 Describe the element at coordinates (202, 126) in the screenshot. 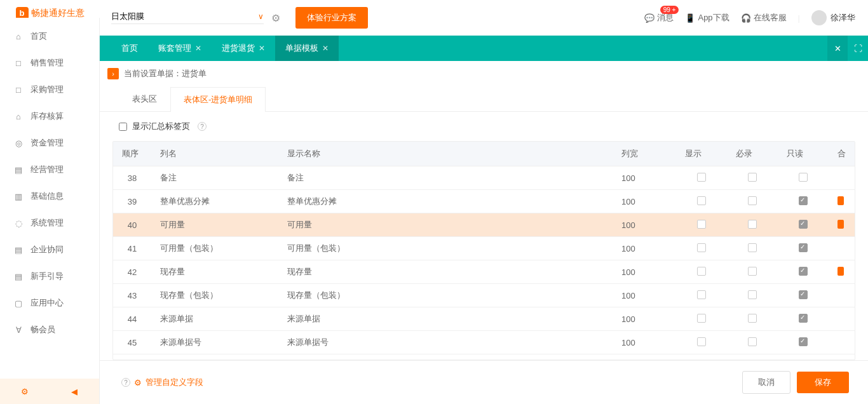

I see `help-icon: ?` at that location.